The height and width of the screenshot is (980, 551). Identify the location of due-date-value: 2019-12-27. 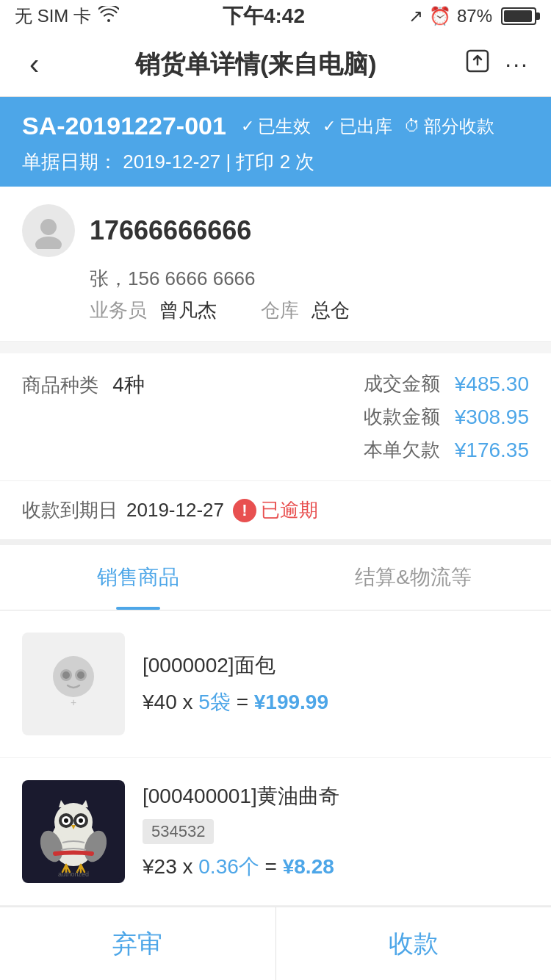
(175, 510).